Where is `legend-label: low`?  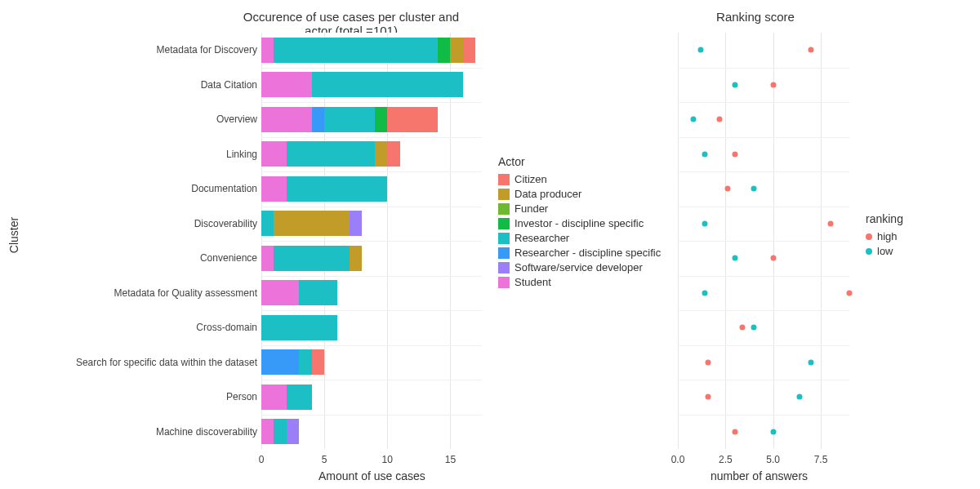
legend-label: low is located at coordinates (885, 251).